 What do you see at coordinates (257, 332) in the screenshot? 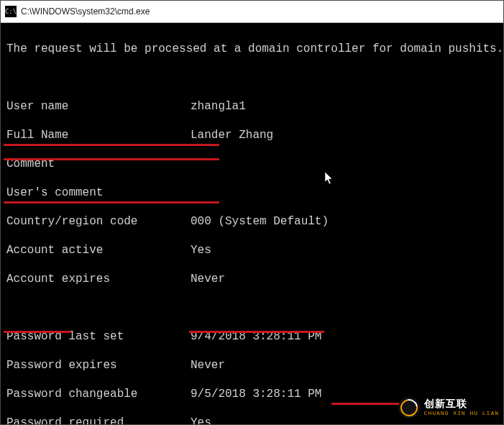
I see `highlight-last-logon-value` at bounding box center [257, 332].